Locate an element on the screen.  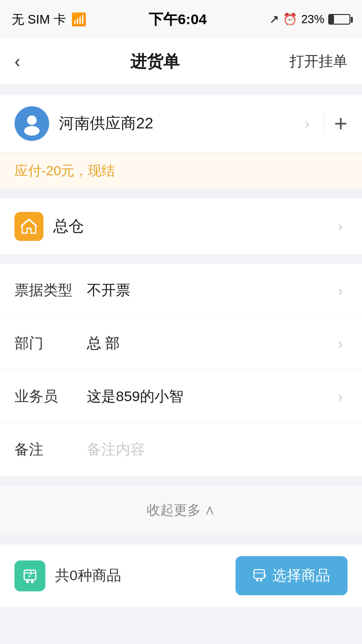
department-label: 部门 is located at coordinates (51, 344).